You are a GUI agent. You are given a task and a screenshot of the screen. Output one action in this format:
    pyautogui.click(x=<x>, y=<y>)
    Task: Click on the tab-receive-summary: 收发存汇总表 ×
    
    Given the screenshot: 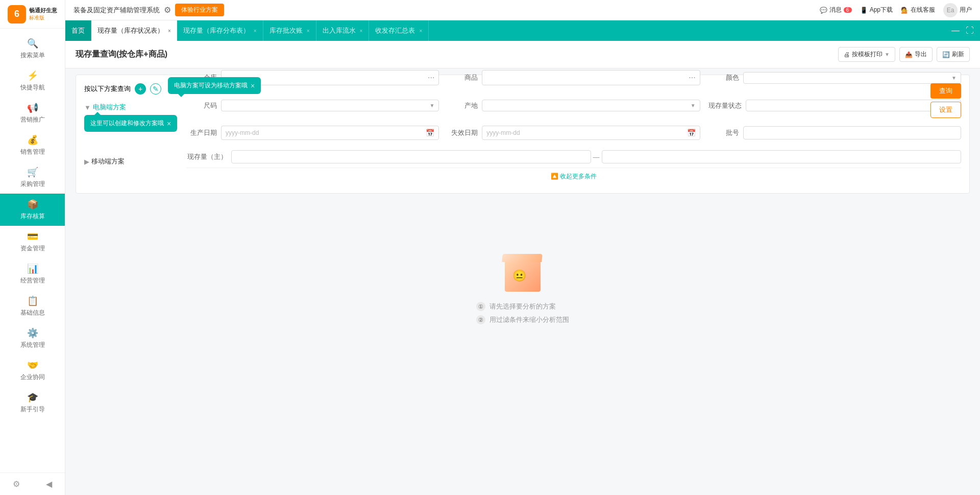 What is the action you would take?
    pyautogui.click(x=399, y=31)
    